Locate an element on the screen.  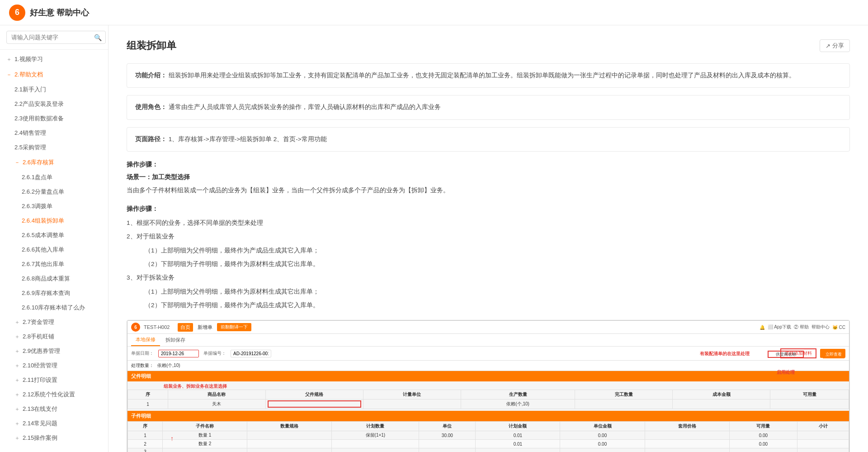
annotation-text-1: 有装配清单的在这里处理 is located at coordinates (725, 354).